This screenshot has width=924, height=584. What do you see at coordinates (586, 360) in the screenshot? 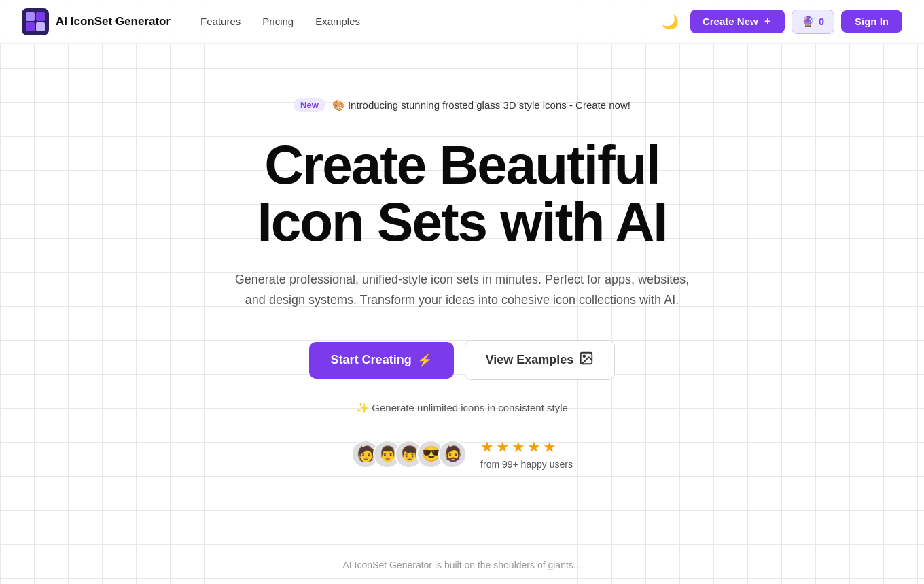
I see `gallery-icon` at bounding box center [586, 360].